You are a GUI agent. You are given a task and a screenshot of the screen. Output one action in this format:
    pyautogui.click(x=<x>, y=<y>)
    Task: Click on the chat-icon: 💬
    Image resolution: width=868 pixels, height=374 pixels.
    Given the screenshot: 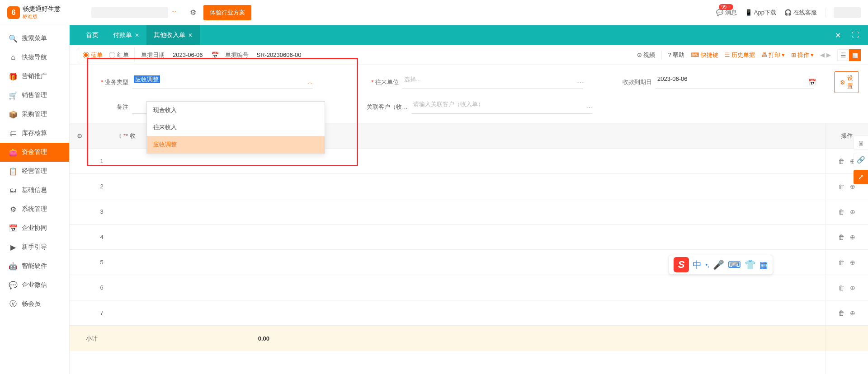 What is the action you would take?
    pyautogui.click(x=720, y=13)
    